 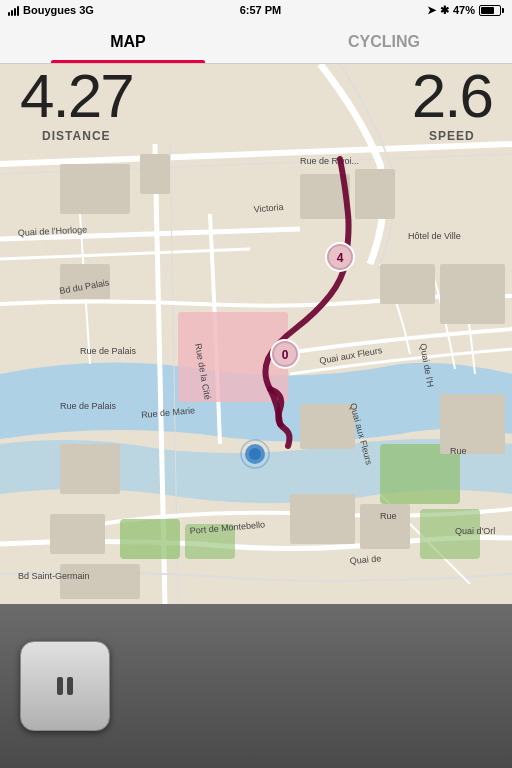 What do you see at coordinates (286, 355) in the screenshot?
I see `svg-text: 0` at bounding box center [286, 355].